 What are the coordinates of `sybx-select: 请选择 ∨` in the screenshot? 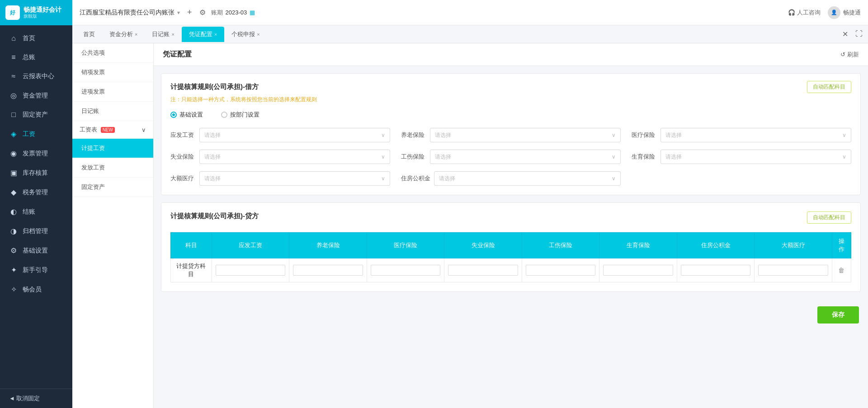 It's located at (295, 157).